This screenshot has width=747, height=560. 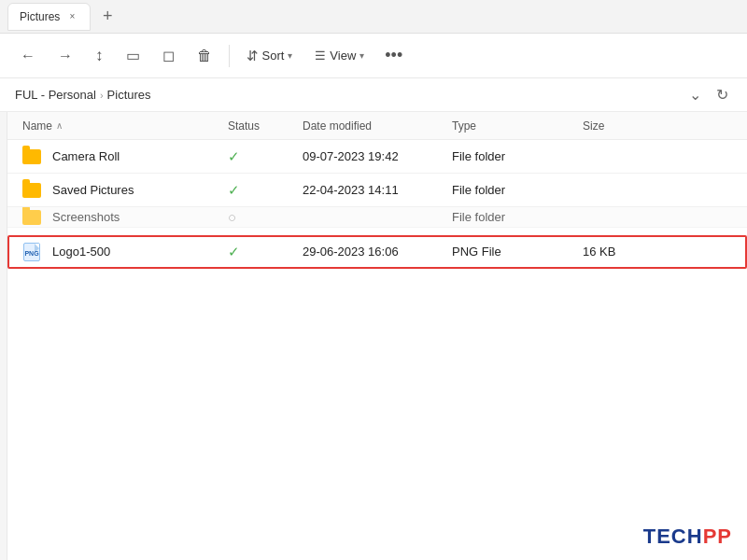 What do you see at coordinates (140, 252) in the screenshot?
I see `file-name: Logo1-500` at bounding box center [140, 252].